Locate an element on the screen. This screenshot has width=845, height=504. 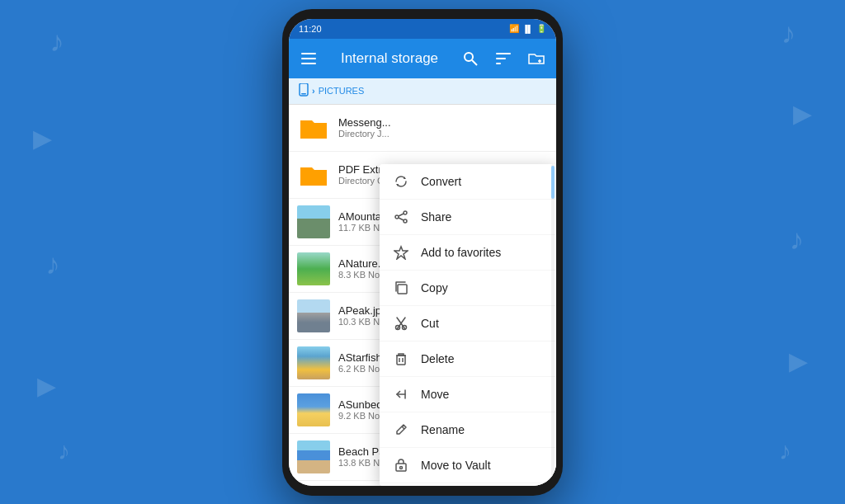
toolbar: Internal storage is located at coordinates (422, 59).